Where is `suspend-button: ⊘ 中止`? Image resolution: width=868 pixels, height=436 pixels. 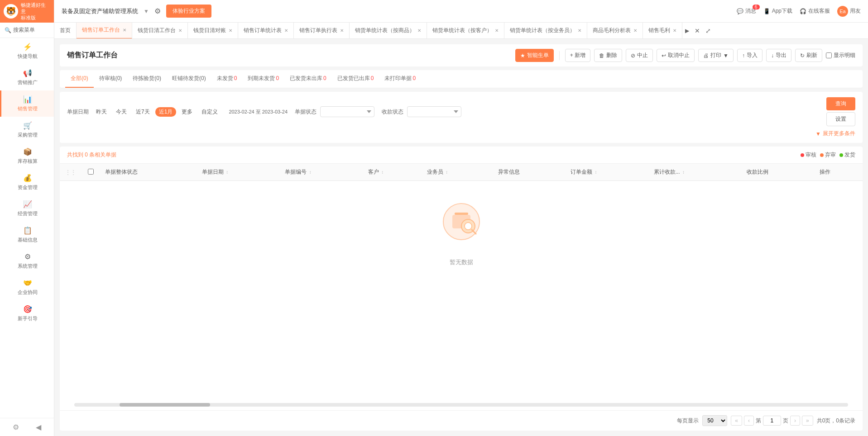 suspend-button: ⊘ 中止 is located at coordinates (639, 55).